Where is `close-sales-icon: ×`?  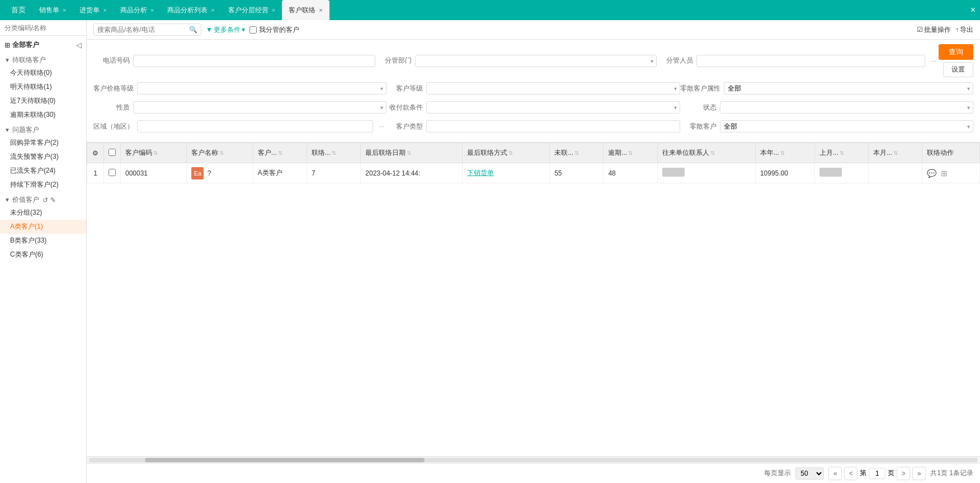
close-sales-icon: × is located at coordinates (64, 10).